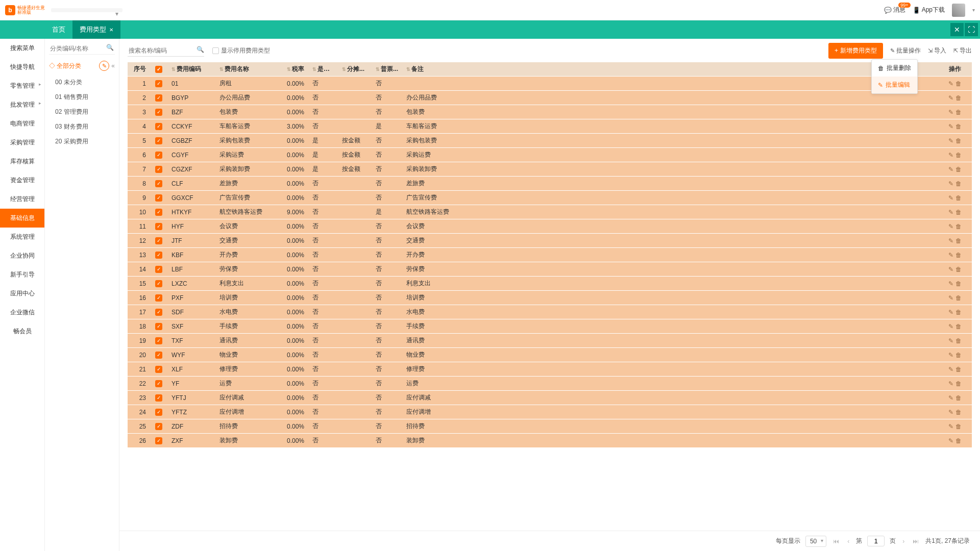 Image resolution: width=980 pixels, height=551 pixels. Describe the element at coordinates (191, 69) in the screenshot. I see `th-code: ⇅费用编码` at that location.